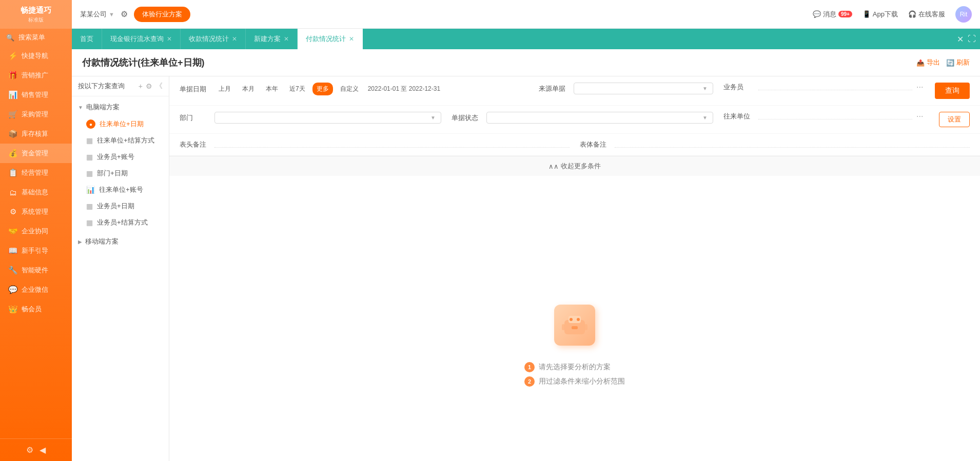  I want to click on date-btn-custom: 自定义, so click(349, 89).